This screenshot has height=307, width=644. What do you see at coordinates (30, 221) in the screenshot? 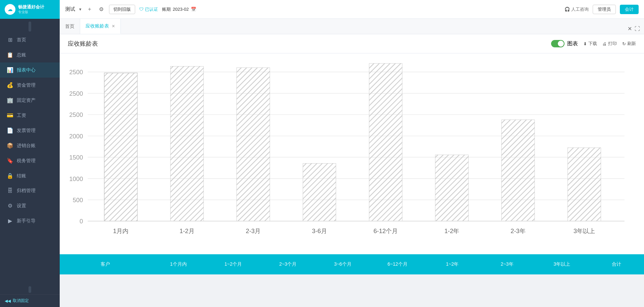
I see `sidebar-item-guide: ▶ 新手引导` at bounding box center [30, 221].